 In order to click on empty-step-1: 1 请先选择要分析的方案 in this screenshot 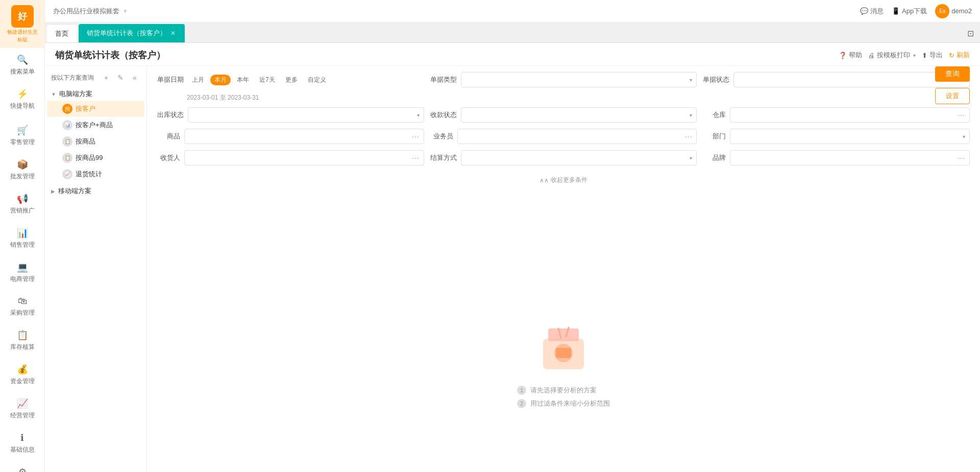, I will do `click(564, 390)`.